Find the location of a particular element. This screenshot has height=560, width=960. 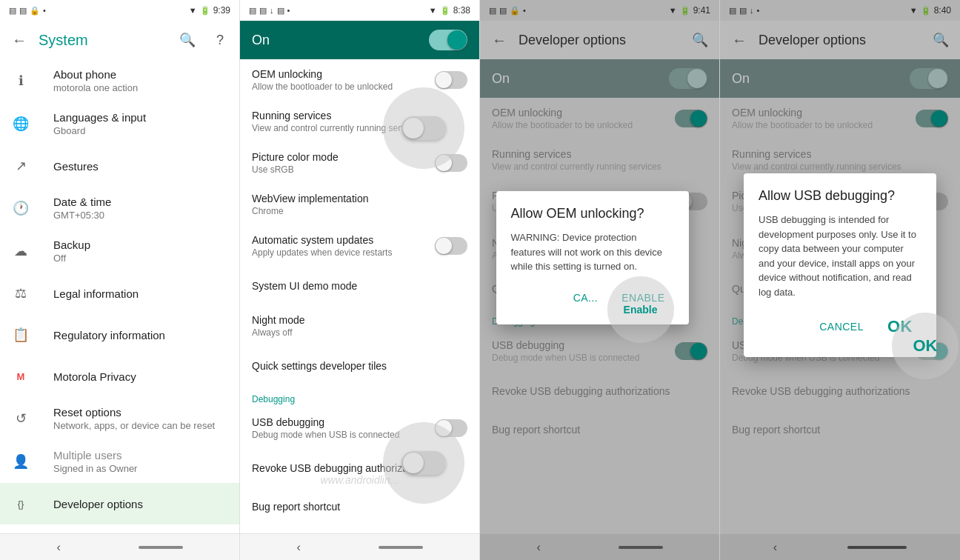

reset-subtitle: Network, apps, or device can be reset is located at coordinates (141, 425).